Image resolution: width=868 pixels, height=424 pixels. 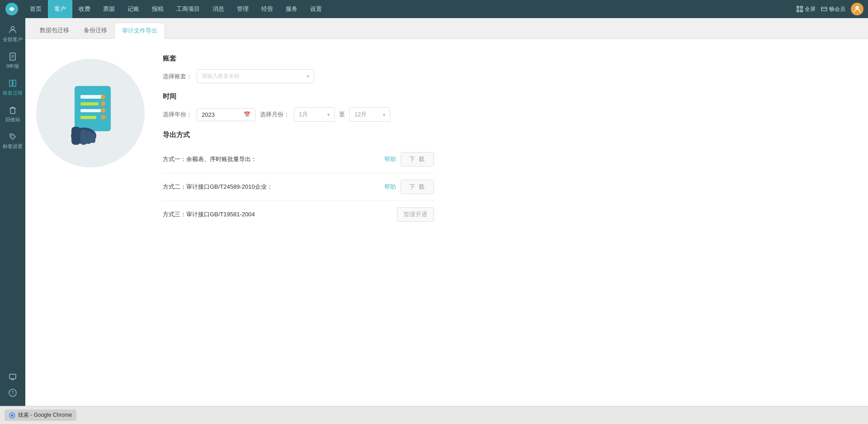 I want to click on nav-menu: 首页 客户 收费 票据 记账 报税 工商项目 消息 管理 经营 服务 设置, so click(x=410, y=9).